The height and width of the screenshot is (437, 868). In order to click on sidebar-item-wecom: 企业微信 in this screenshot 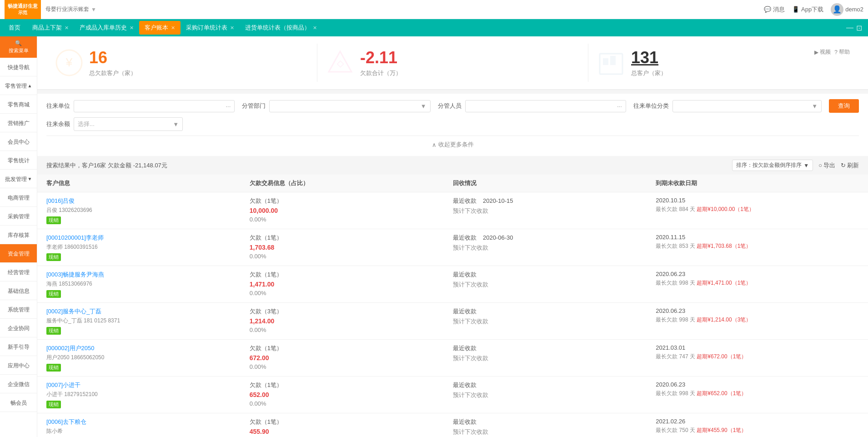, I will do `click(18, 384)`.